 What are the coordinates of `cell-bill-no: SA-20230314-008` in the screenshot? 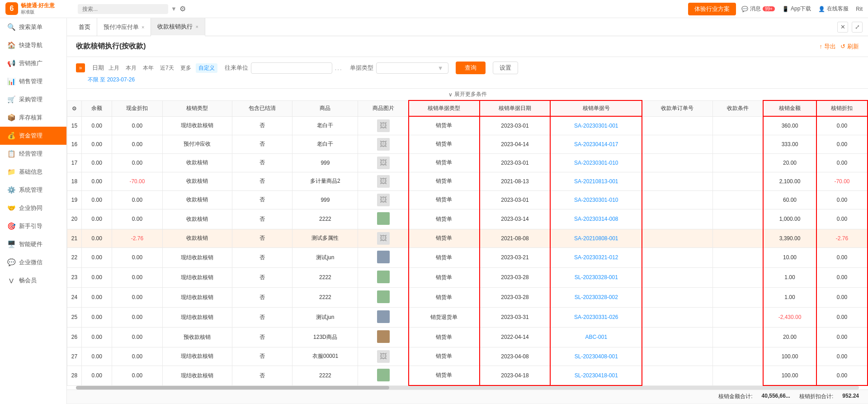 It's located at (596, 219).